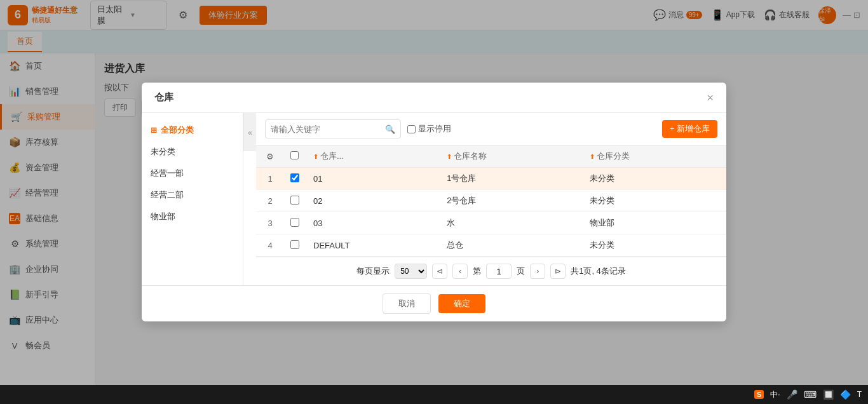 This screenshot has height=404, width=868. What do you see at coordinates (440, 271) in the screenshot?
I see `first-page-btn: ⊲` at bounding box center [440, 271].